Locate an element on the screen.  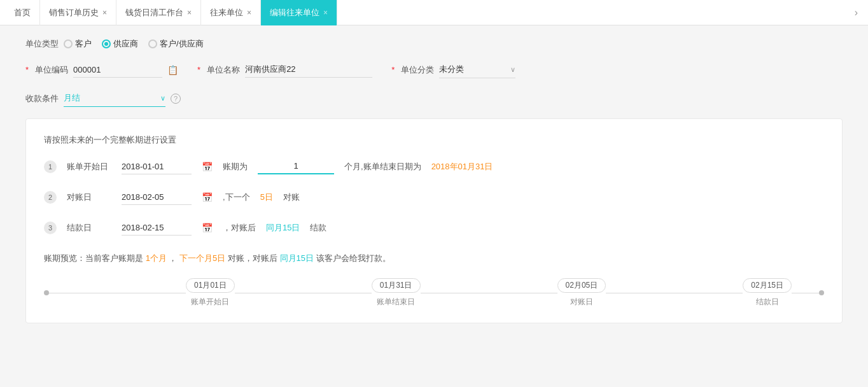
chevron-down-icon: ∨ is located at coordinates (513, 70).